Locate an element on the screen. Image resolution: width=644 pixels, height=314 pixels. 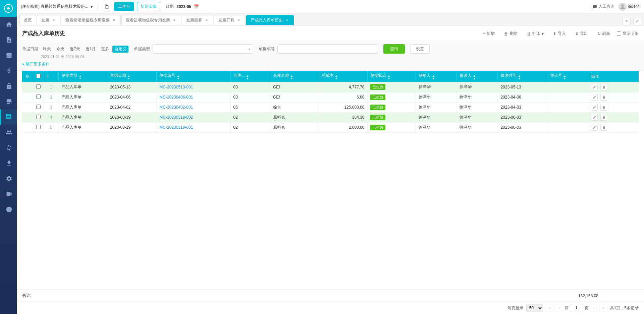
sidebar-item-people is located at coordinates (8, 132).